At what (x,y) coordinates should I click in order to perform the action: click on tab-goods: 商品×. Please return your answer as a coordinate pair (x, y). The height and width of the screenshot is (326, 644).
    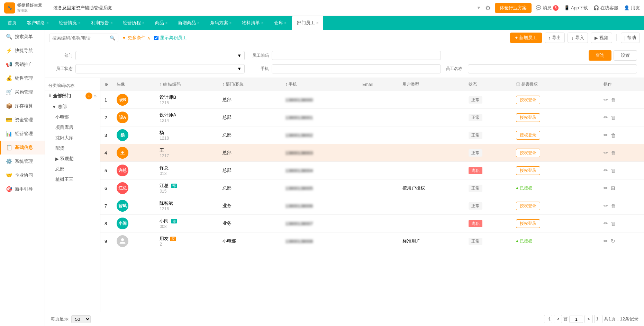
    Looking at the image, I should click on (161, 23).